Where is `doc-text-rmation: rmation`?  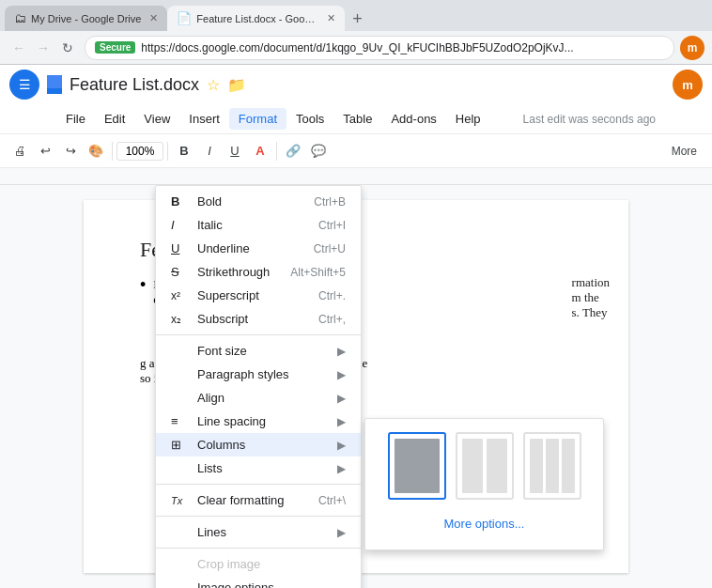 doc-text-rmation: rmation is located at coordinates (591, 283).